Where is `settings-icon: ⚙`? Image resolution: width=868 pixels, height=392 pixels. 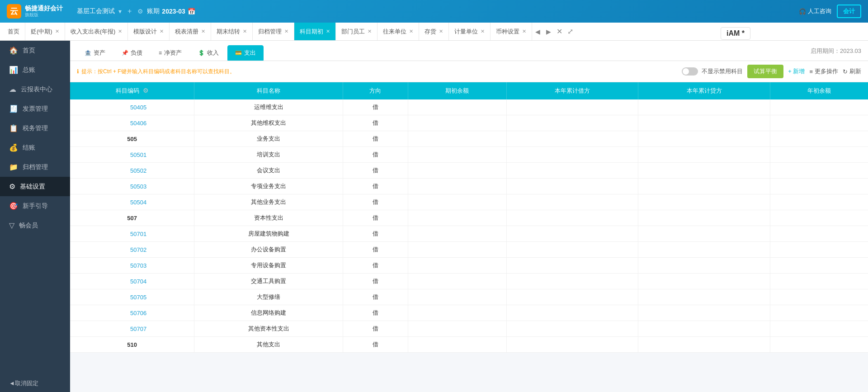
settings-icon: ⚙ is located at coordinates (140, 11).